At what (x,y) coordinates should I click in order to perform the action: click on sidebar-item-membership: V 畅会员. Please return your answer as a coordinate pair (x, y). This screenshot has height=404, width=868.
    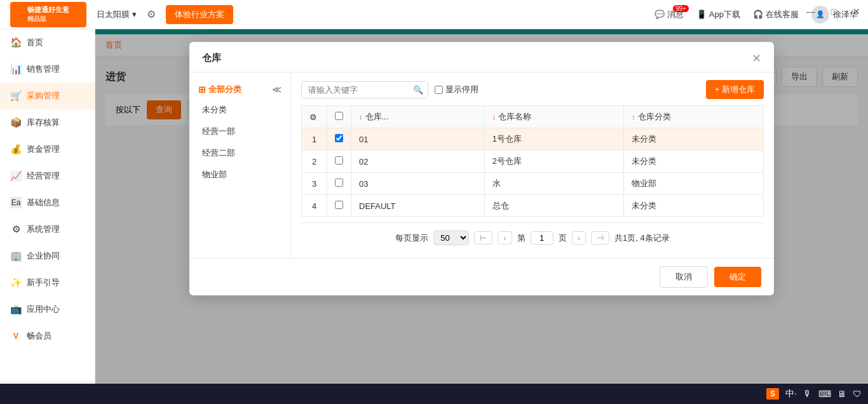
    Looking at the image, I should click on (47, 336).